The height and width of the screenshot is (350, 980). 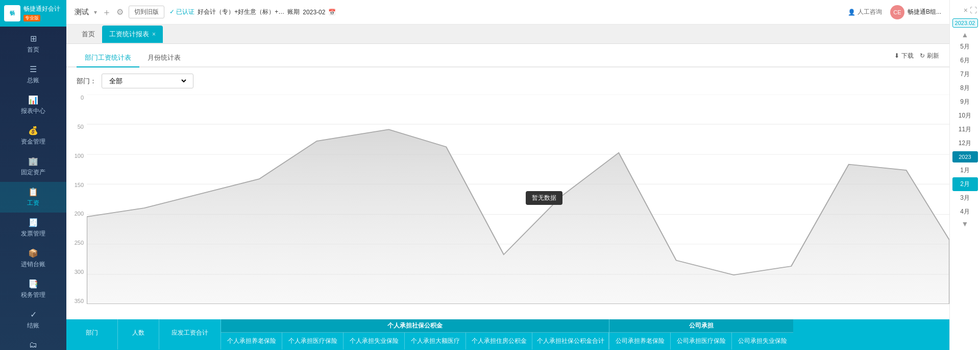 I want to click on status-tags: 好会计（专）+好生意（标）+…, so click(x=241, y=12).